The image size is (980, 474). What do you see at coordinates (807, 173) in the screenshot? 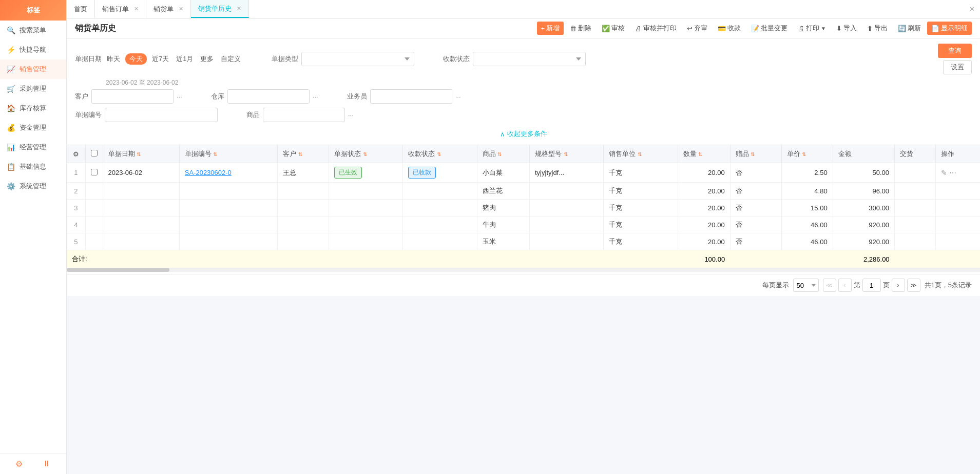
I see `cell-unit-price: 2.50` at bounding box center [807, 173].